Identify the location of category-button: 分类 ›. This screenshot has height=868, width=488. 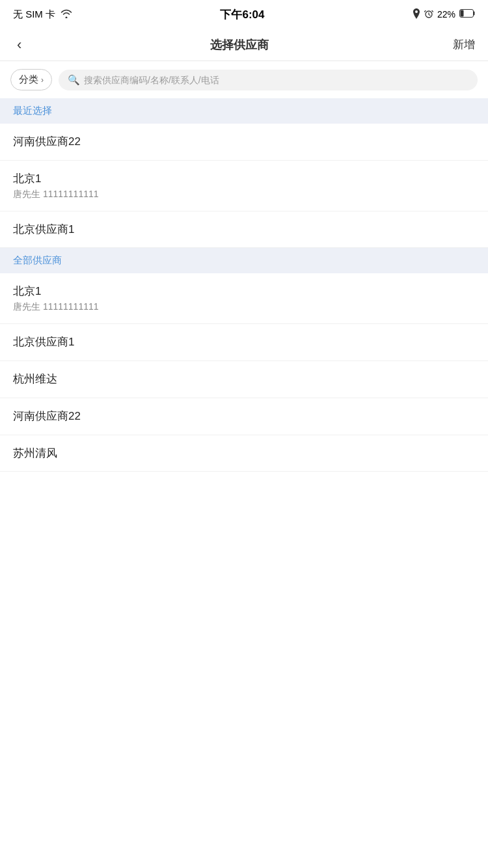
(31, 79).